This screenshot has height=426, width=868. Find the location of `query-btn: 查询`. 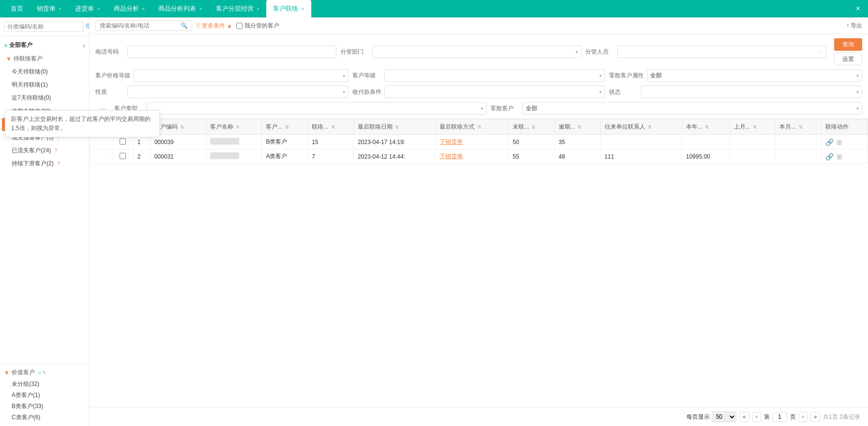

query-btn: 查询 is located at coordinates (848, 44).